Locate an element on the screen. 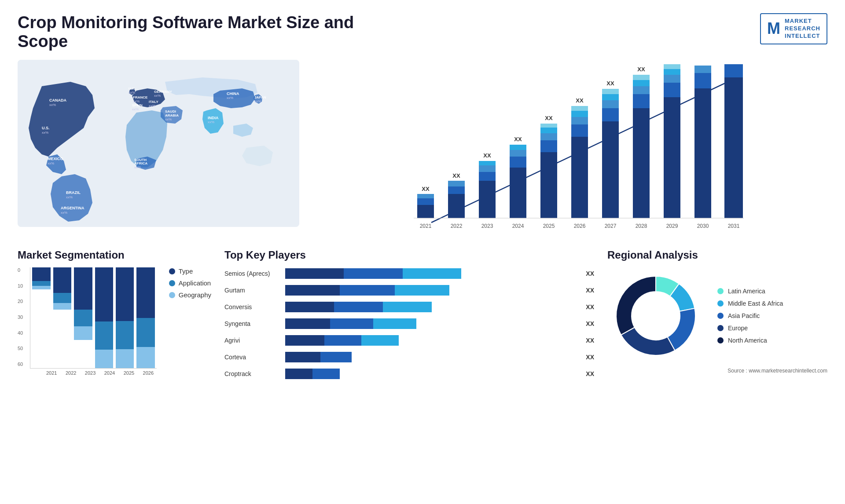 The width and height of the screenshot is (845, 504). world-map: CANADA xx% U.S. xx% MEXICO xx% BRAZIL xx… is located at coordinates (158, 143).